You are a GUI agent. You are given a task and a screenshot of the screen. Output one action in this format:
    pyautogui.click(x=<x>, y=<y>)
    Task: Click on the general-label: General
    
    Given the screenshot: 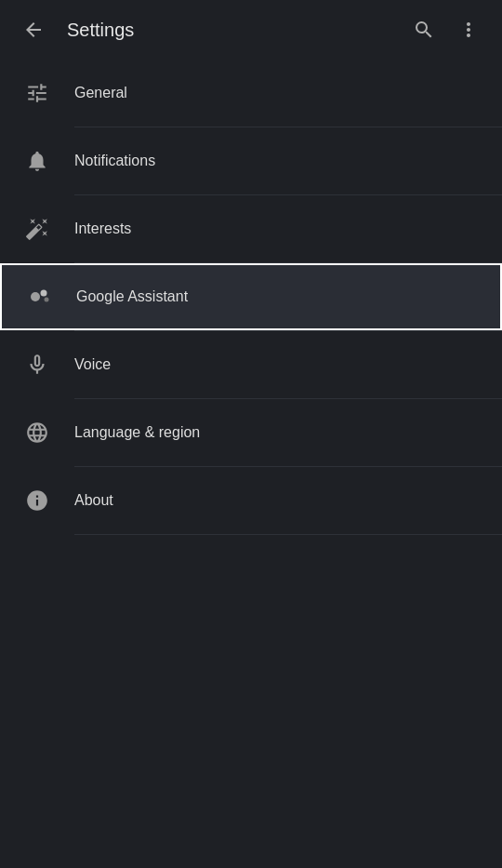 What is the action you would take?
    pyautogui.click(x=100, y=93)
    